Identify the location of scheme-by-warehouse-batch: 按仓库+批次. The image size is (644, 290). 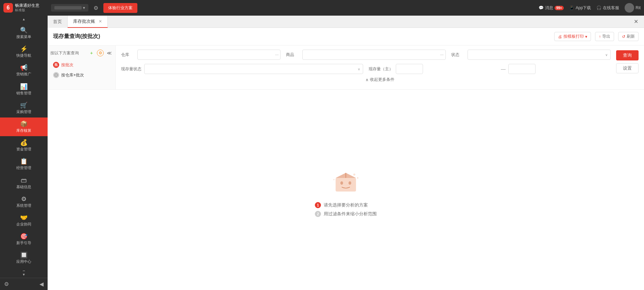
(82, 75).